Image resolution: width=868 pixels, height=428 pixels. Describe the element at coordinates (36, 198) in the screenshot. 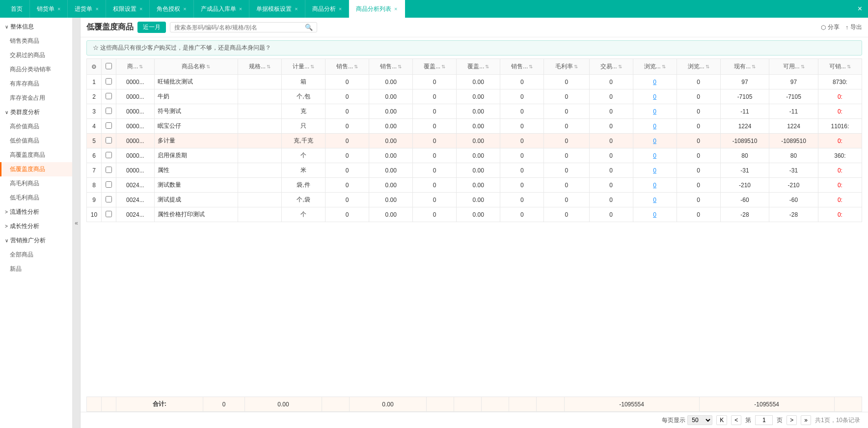

I see `sidebar-item-low-margin: 低毛利商品` at that location.